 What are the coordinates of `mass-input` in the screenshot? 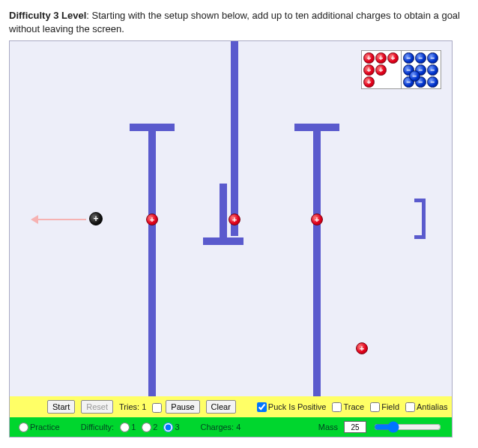 It's located at (355, 427).